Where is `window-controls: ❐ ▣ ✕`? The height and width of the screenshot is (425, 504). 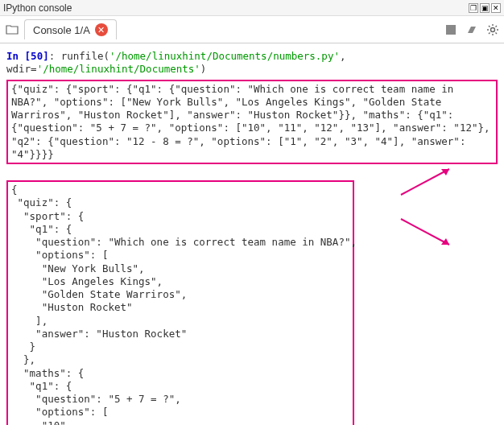 window-controls: ❐ ▣ ✕ is located at coordinates (485, 8).